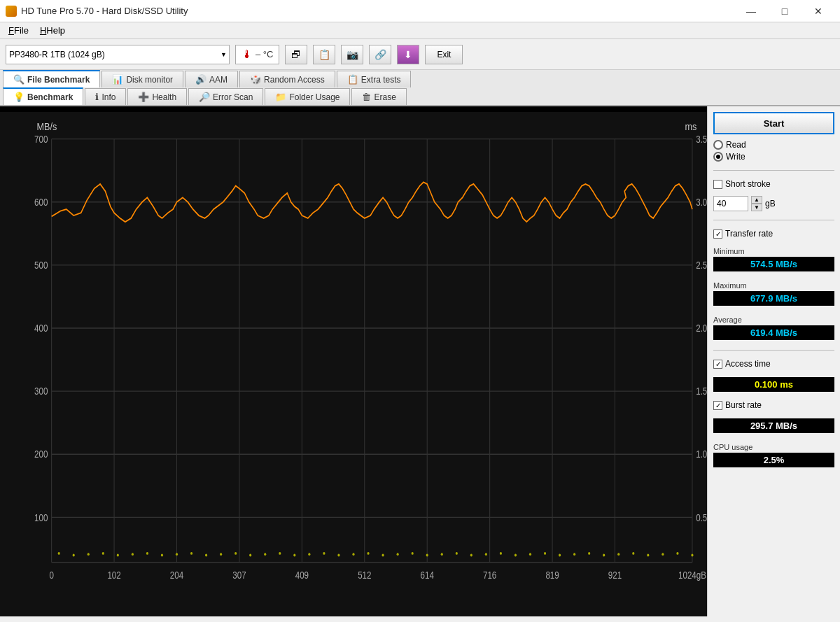 The image size is (840, 622). Describe the element at coordinates (204, 97) in the screenshot. I see `error-scan-icon: 🔎` at that location.